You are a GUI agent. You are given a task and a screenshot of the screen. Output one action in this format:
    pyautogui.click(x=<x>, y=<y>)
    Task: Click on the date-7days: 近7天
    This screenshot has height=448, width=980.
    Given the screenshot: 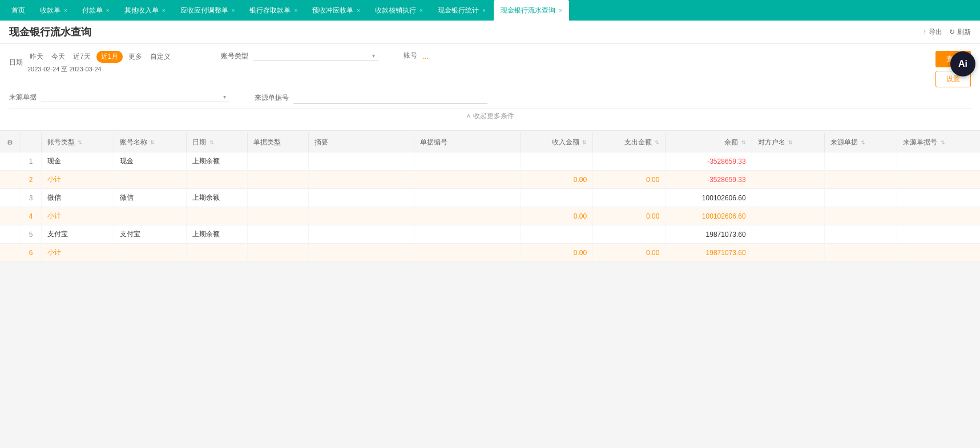 What is the action you would take?
    pyautogui.click(x=82, y=57)
    